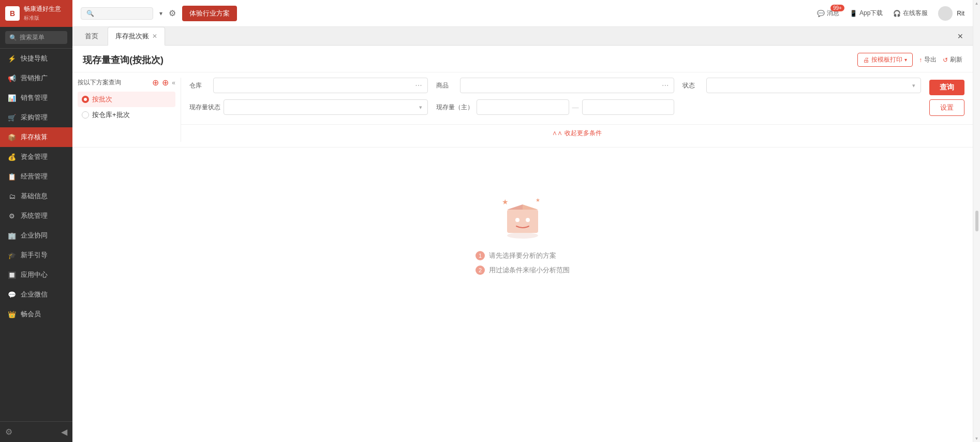  I want to click on filter-main: 仓库 ··· 商品 ···, so click(555, 99).